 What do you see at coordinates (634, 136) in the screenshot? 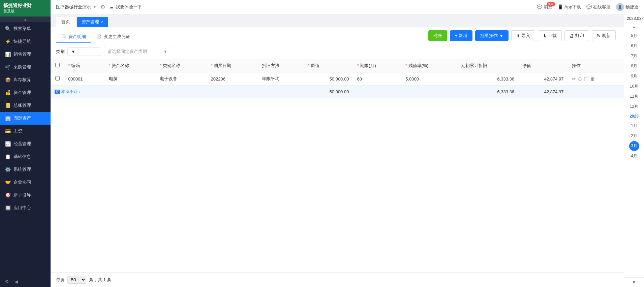
I see `month-item: 2月` at bounding box center [634, 136].